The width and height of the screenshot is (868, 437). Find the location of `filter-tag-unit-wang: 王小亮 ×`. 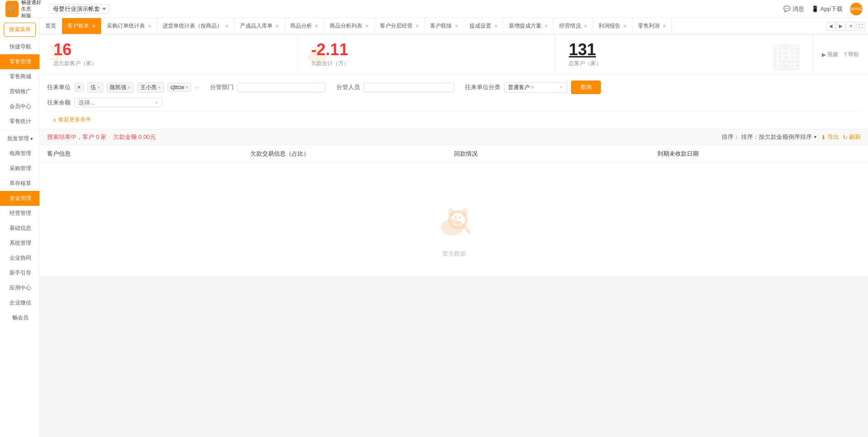

filter-tag-unit-wang: 王小亮 × is located at coordinates (150, 88).